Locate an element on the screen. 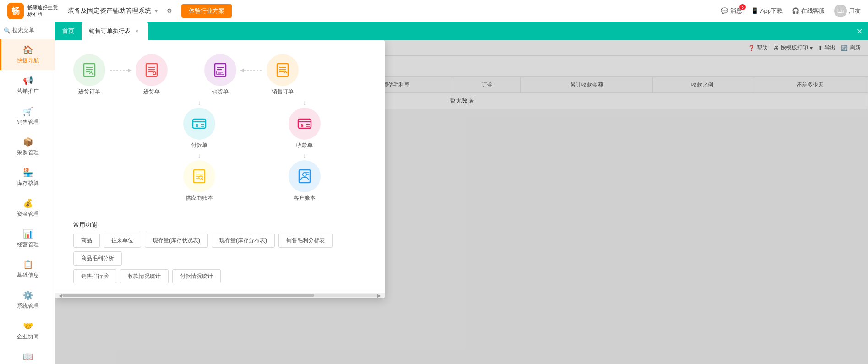 The height and width of the screenshot is (364, 868). customer-ledger-circle is located at coordinates (305, 176).